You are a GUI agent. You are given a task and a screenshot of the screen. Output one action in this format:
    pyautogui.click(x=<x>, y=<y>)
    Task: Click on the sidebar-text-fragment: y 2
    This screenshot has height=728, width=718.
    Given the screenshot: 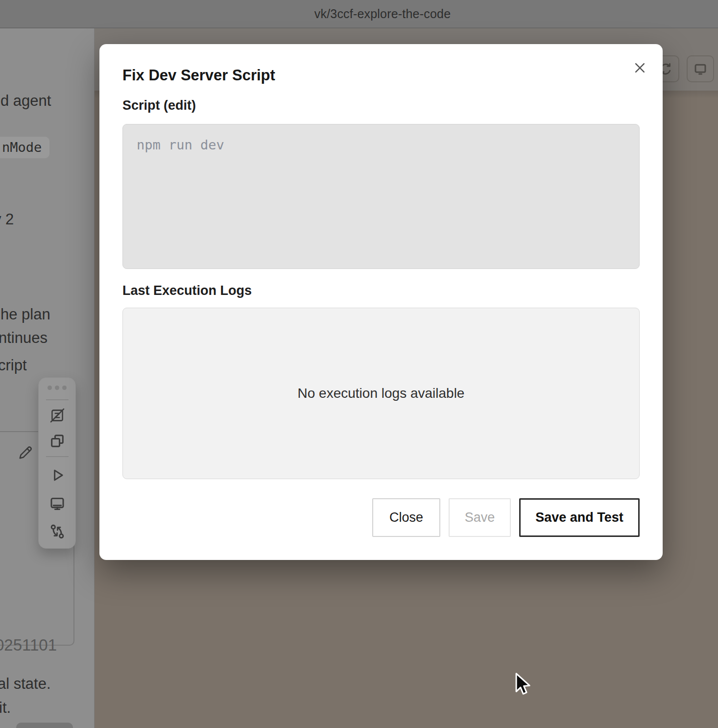 What is the action you would take?
    pyautogui.click(x=7, y=219)
    